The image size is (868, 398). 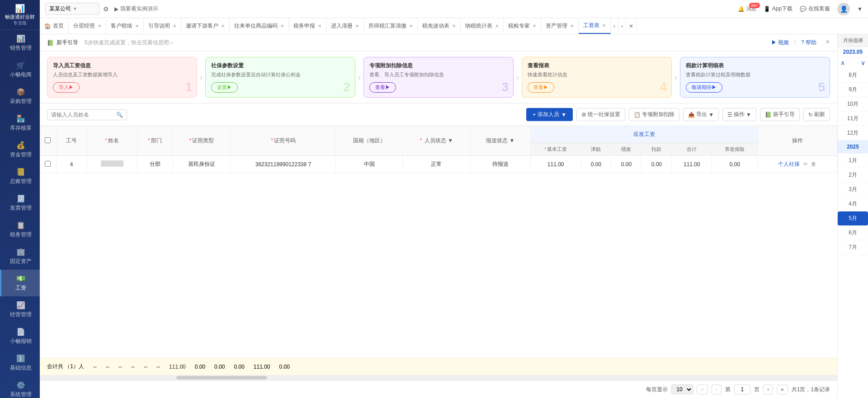 What do you see at coordinates (20, 203) in the screenshot?
I see `sidebar-item-invoice: 🧾 发票管理` at bounding box center [20, 203].